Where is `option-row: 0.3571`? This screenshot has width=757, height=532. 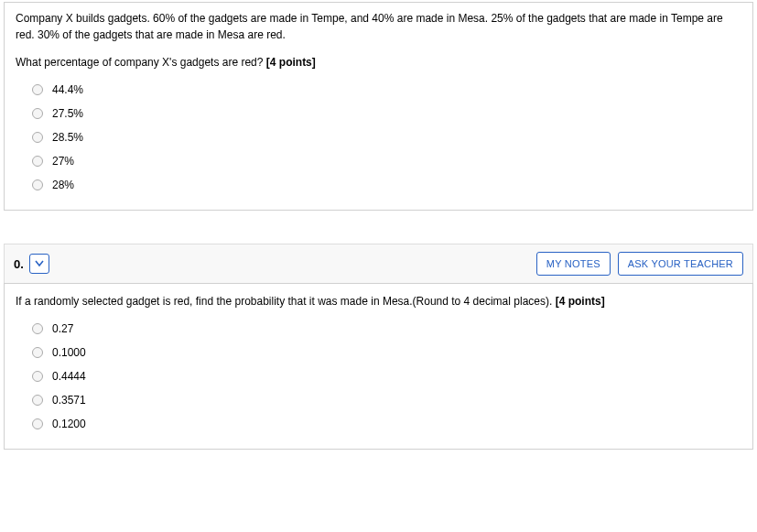
option-row: 0.3571 is located at coordinates (386, 400).